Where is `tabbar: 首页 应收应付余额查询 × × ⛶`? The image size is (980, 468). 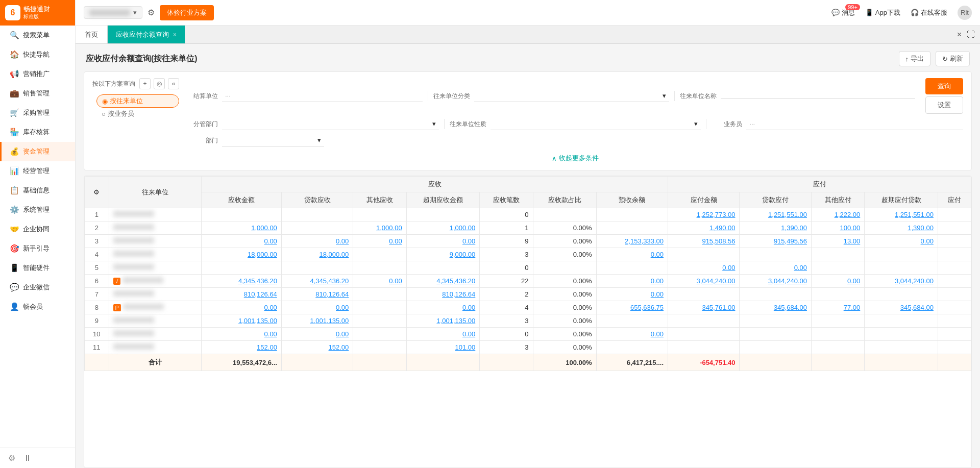 tabbar: 首页 应收应付余额查询 × × ⛶ is located at coordinates (528, 35).